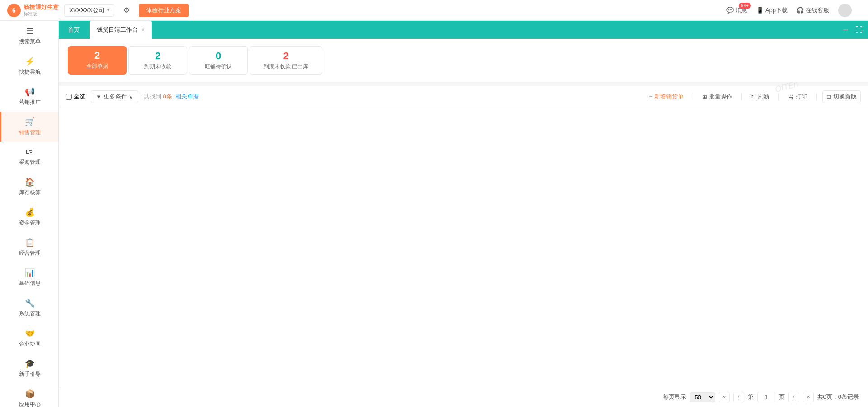 This screenshot has width=868, height=407. Describe the element at coordinates (99, 97) in the screenshot. I see `filter-icon: ▼` at that location.